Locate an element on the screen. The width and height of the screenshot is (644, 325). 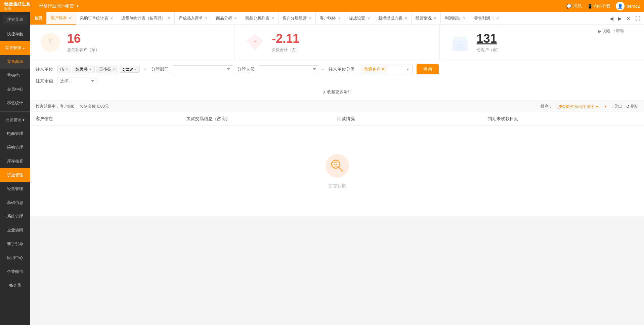
table-header: 客户信息 欠款交易信息（占比） 回款情况 到期未收款日期 is located at coordinates (337, 119).